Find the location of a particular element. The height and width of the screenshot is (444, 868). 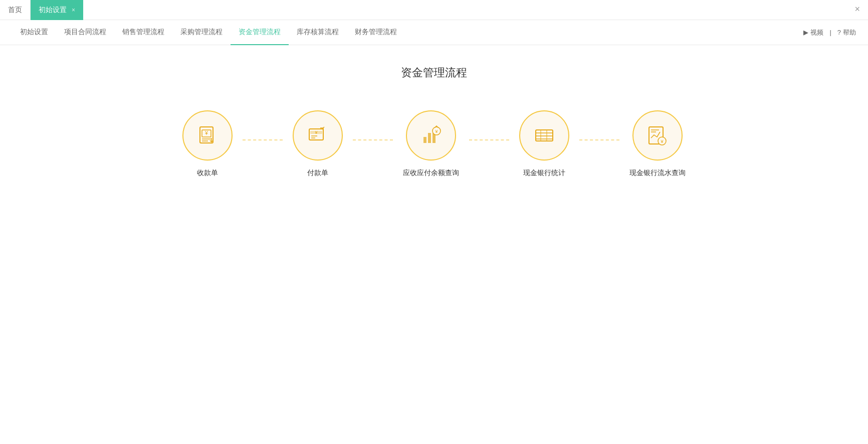

cashbank-icon is located at coordinates (544, 135).